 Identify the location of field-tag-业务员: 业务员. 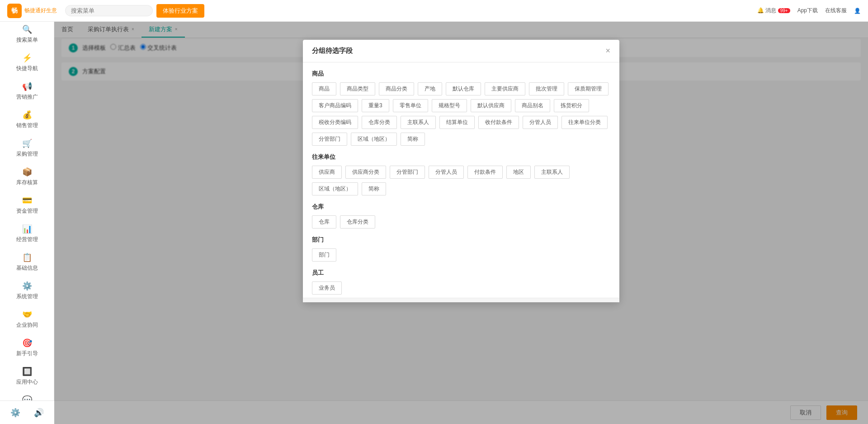
(327, 288).